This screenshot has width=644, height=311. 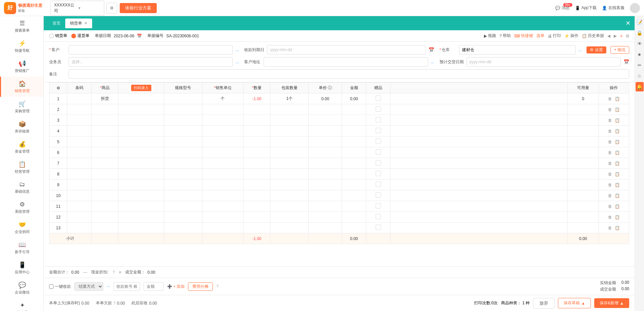 I want to click on expense-btn: 费用分摊, so click(x=200, y=286).